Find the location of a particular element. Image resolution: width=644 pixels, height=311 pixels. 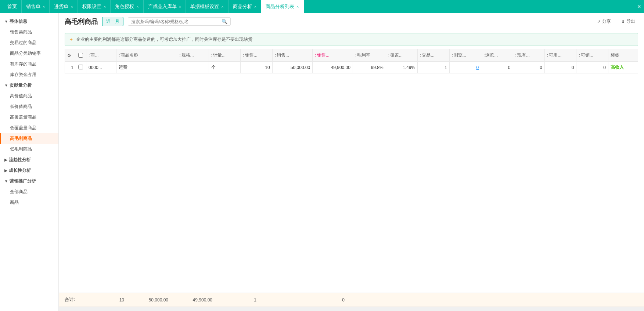

footer-available: 0 is located at coordinates (325, 300).